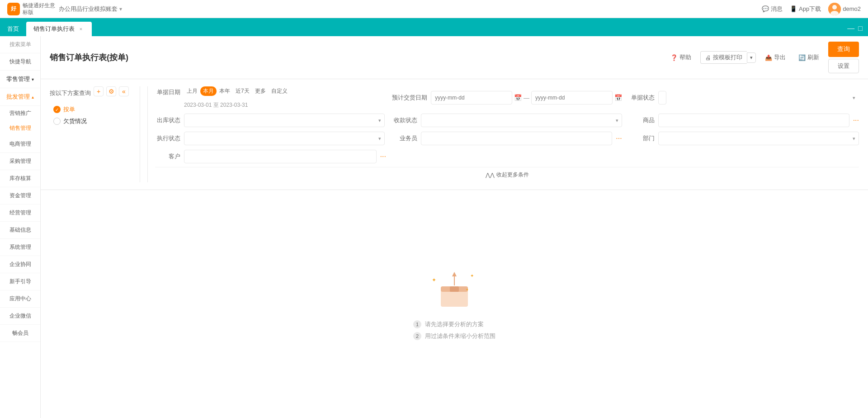 The width and height of the screenshot is (868, 418). Describe the element at coordinates (772, 9) in the screenshot. I see `message-button: 💬 消息` at that location.